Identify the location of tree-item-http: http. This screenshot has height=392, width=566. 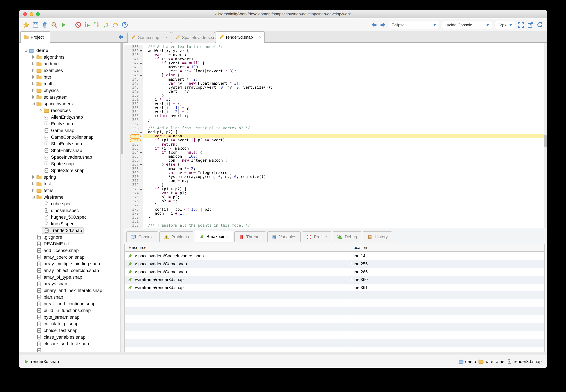
(71, 77).